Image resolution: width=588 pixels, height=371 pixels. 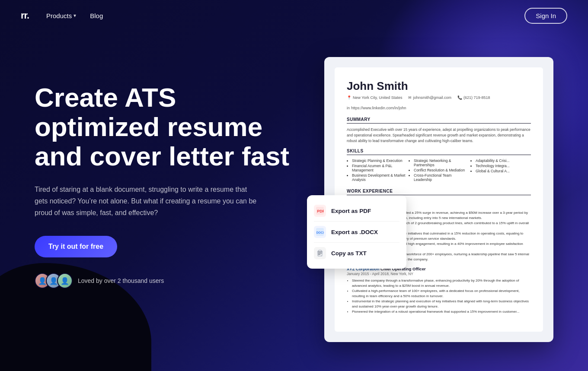 What do you see at coordinates (355, 232) in the screenshot?
I see `export-docx-label: Export as .DOCX` at bounding box center [355, 232].